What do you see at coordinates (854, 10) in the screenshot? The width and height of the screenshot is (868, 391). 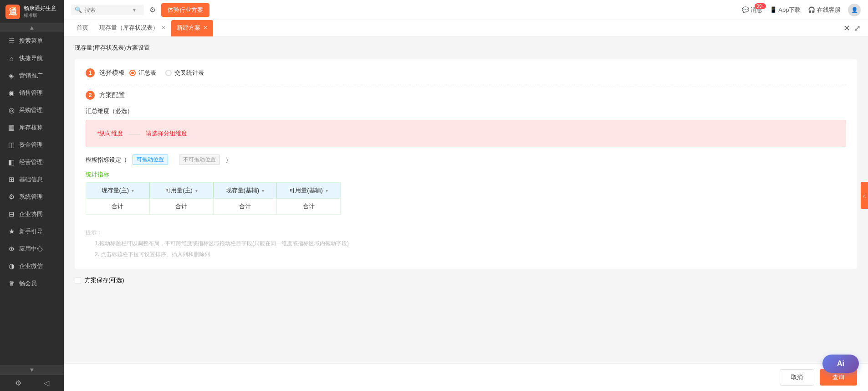 I see `user-avatar: 👤` at bounding box center [854, 10].